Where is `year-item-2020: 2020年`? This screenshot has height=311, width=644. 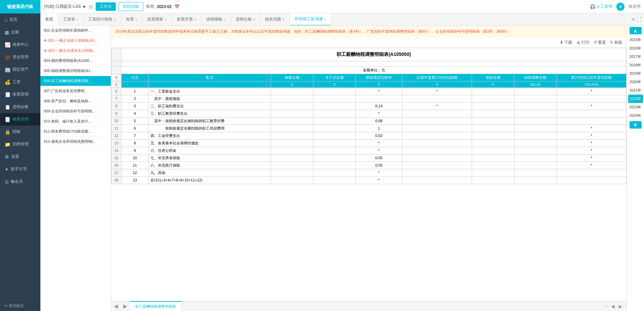
year-item-2020: 2020年 is located at coordinates (636, 82).